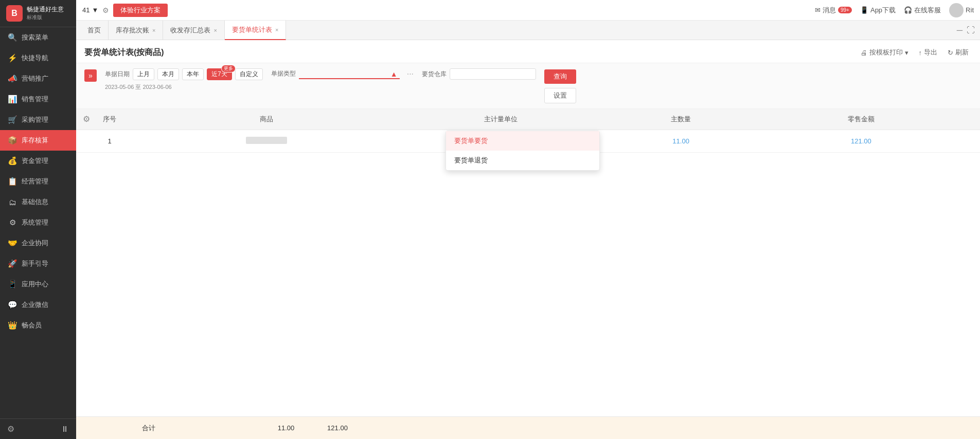  I want to click on appstore-icon: 📱, so click(12, 284).